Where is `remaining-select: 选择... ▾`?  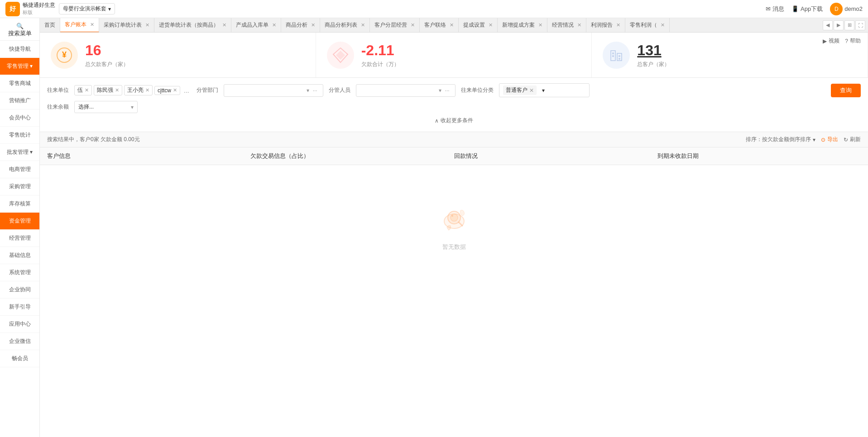 remaining-select: 选择... ▾ is located at coordinates (106, 107).